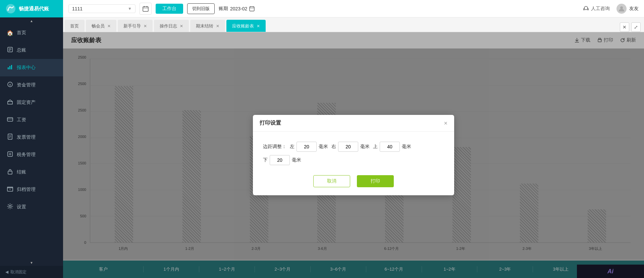 The image size is (644, 278). What do you see at coordinates (332, 181) in the screenshot?
I see `cancel-button: 取消` at bounding box center [332, 181].